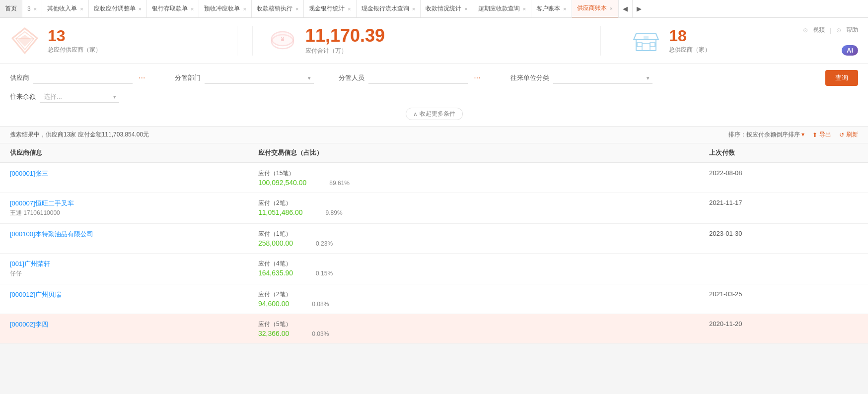 This screenshot has height=394, width=868. What do you see at coordinates (173, 9) in the screenshot?
I see `nav-tab-bank: 银行存取款单 ×` at bounding box center [173, 9].